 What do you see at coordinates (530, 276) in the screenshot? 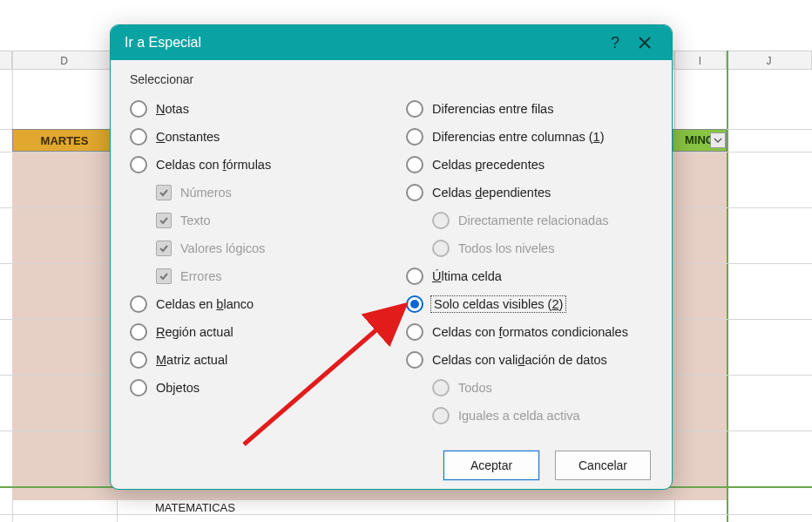
I see `radio-ultima: Última celda` at bounding box center [530, 276].